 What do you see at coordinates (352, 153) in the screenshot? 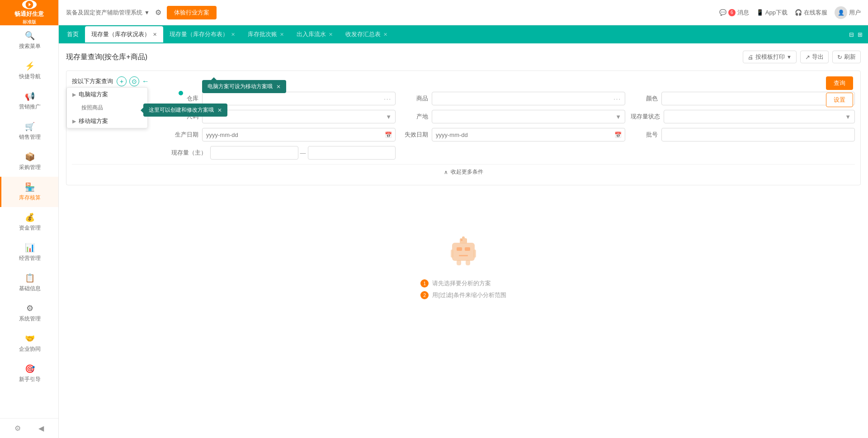
I see `stock-main-to` at bounding box center [352, 153].